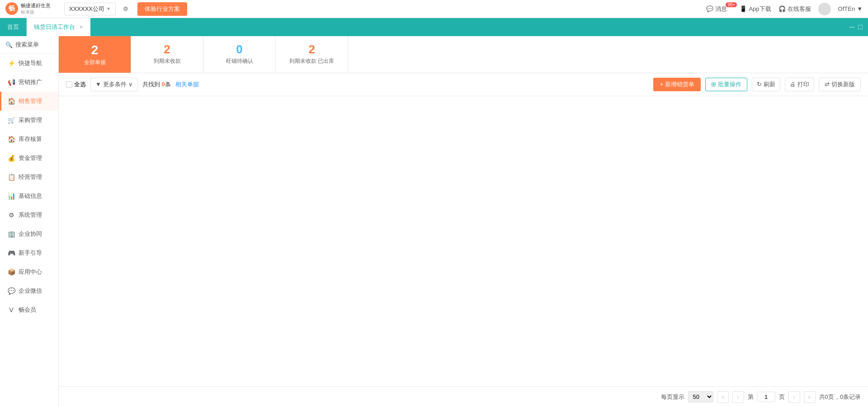  I want to click on select-all-label: 全选, so click(80, 84).